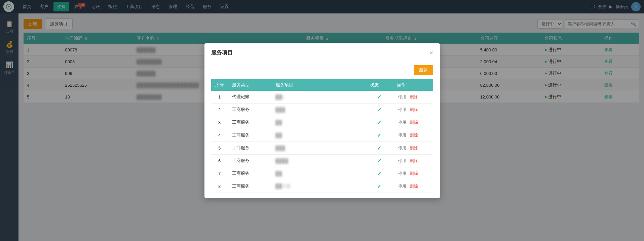 This screenshot has height=241, width=644. What do you see at coordinates (322, 110) in the screenshot?
I see `modal-table-row: 2 工商服务 ███ ✔ 停用 删除` at bounding box center [322, 110].